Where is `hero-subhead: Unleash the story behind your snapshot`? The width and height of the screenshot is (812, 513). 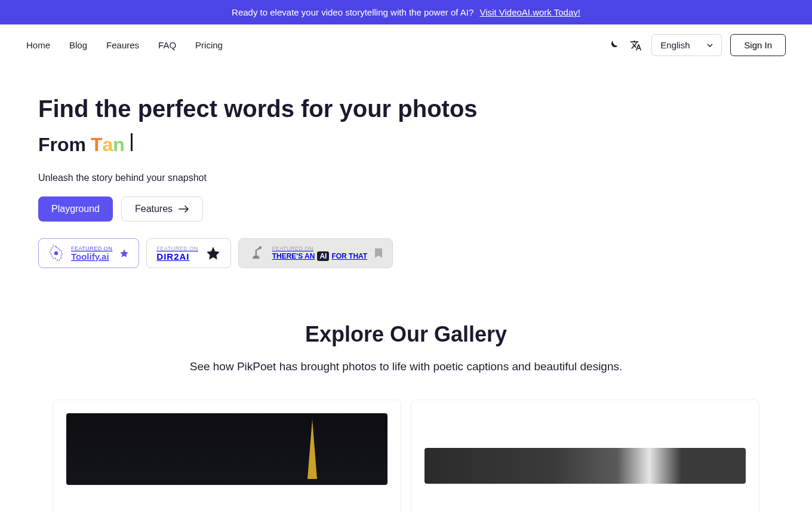 hero-subhead: Unleash the story behind your snapshot is located at coordinates (406, 178).